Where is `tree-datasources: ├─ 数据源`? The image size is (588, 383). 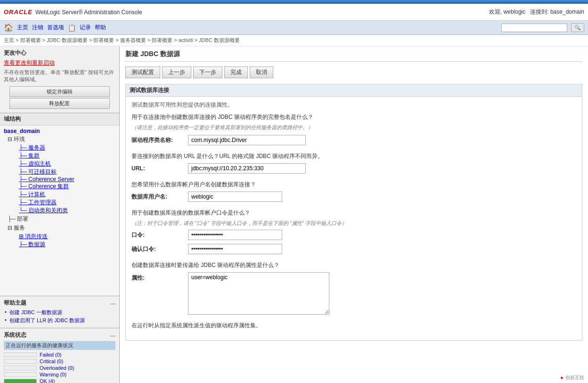
tree-datasources: ├─ 数据源 is located at coordinates (63, 244).